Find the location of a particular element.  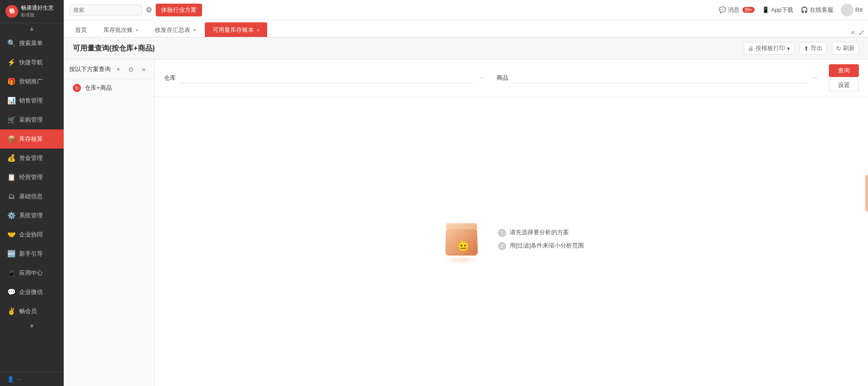

sidebar-scroll-down: ▼ is located at coordinates (32, 326).